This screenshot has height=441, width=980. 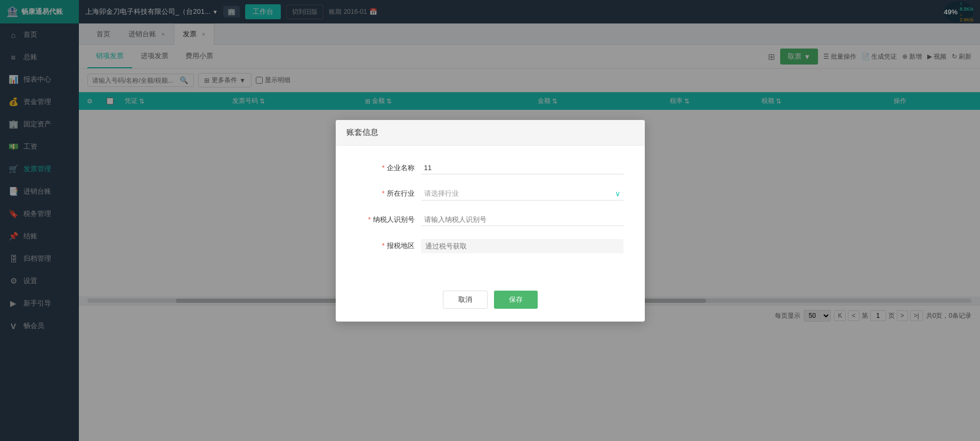 What do you see at coordinates (490, 220) in the screenshot?
I see `form-row-tax-id: * 纳税人识别号` at bounding box center [490, 220].